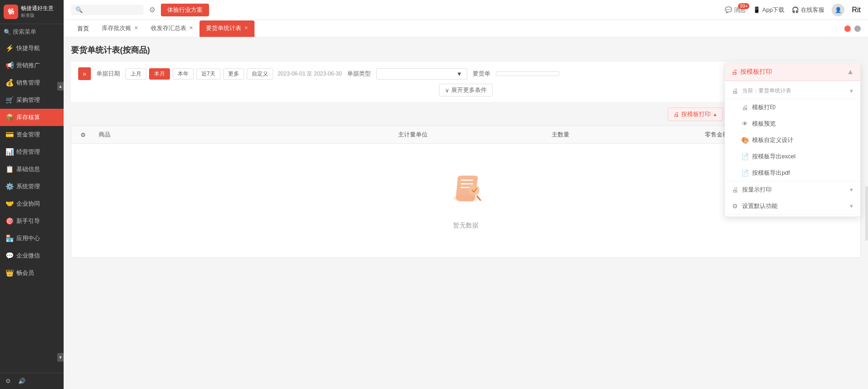 The height and width of the screenshot is (389, 868). Describe the element at coordinates (32, 48) in the screenshot. I see `sidebar-item-quick-nav: ⚡ 快捷导航` at that location.